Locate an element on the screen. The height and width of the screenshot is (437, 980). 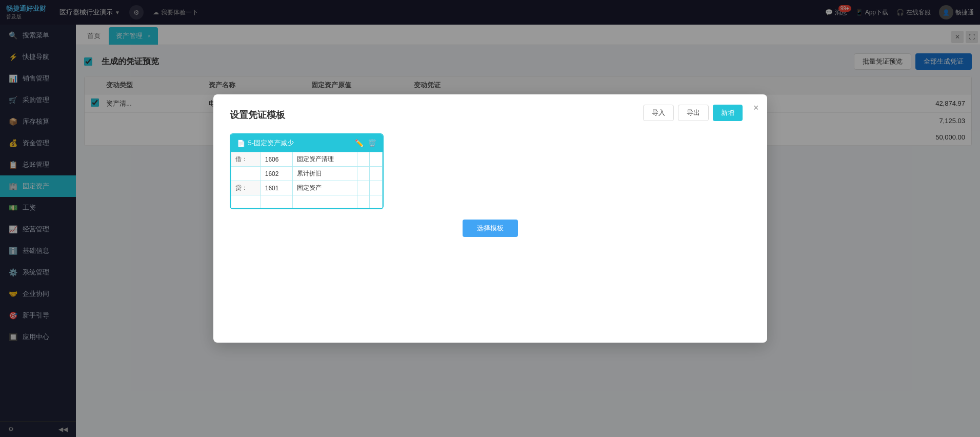
debit-code-1: 1606 is located at coordinates (276, 160).